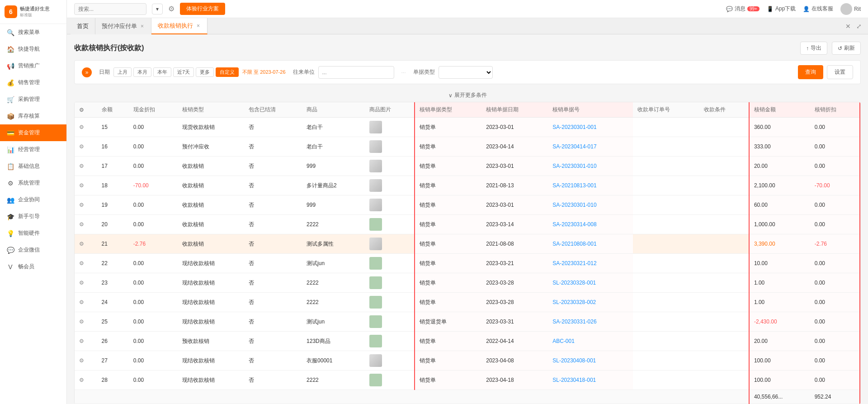  What do you see at coordinates (590, 380) in the screenshot?
I see `cell-verify_no-13: SL-20230418-001` at bounding box center [590, 380].